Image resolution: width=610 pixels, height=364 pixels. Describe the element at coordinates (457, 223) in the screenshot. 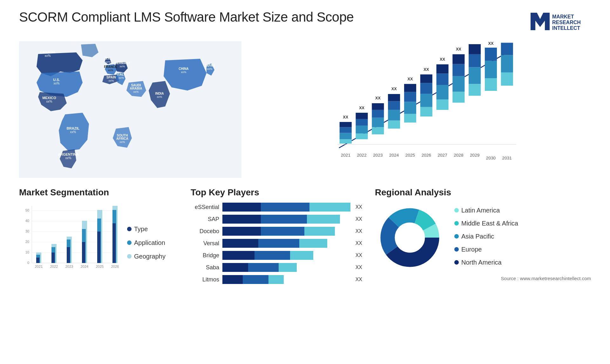

I see `middle-east-dot` at that location.